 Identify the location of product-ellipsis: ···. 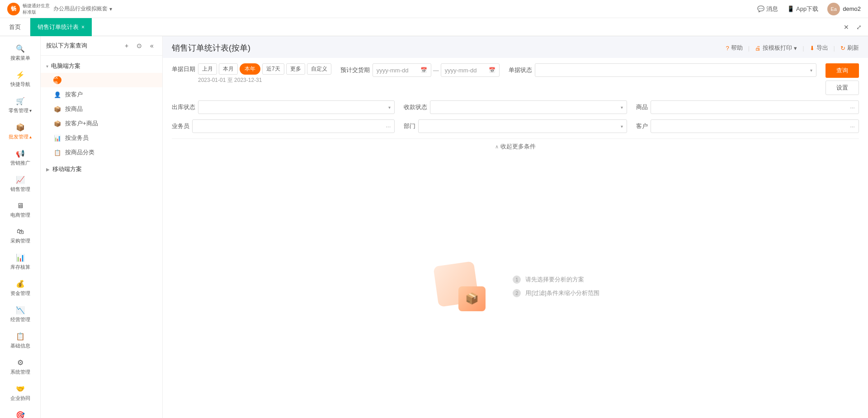
(853, 108).